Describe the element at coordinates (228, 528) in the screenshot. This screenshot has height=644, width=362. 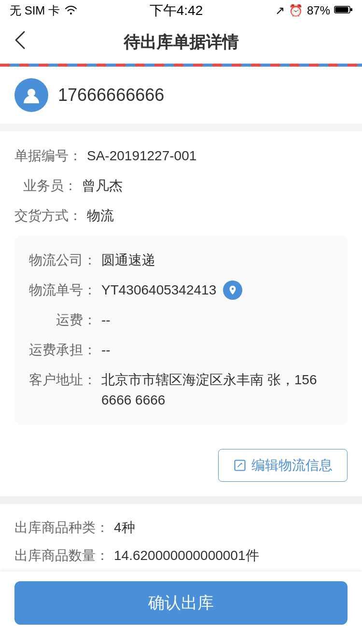
I see `product-type-value: 4种` at that location.